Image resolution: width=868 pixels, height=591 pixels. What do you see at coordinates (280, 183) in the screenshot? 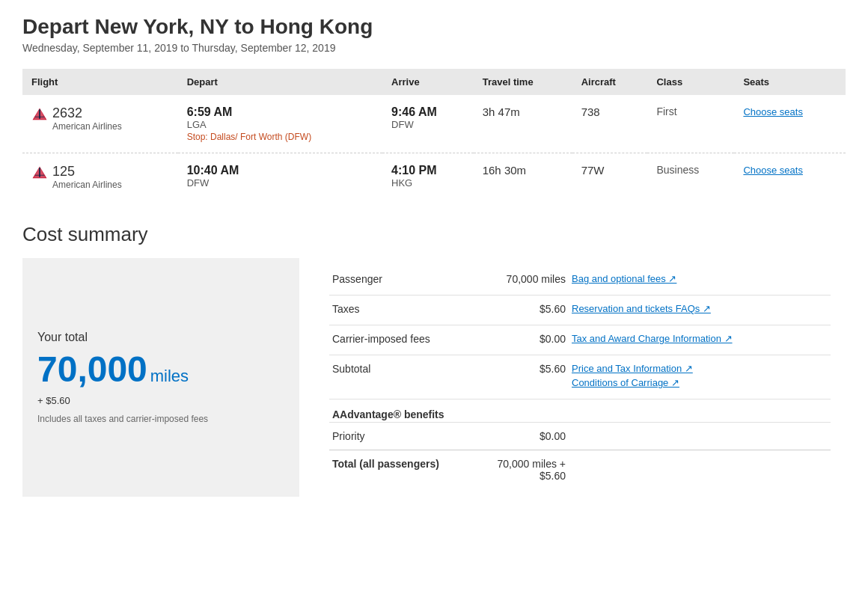
I see `depart-airport-1: DFW` at bounding box center [280, 183].